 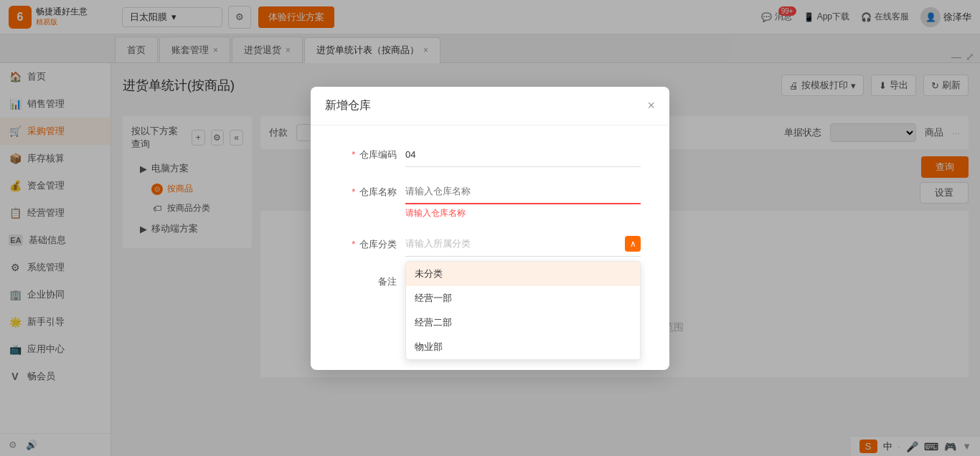 What do you see at coordinates (490, 155) in the screenshot?
I see `warehouse-code-row: * 仓库编码` at bounding box center [490, 155].